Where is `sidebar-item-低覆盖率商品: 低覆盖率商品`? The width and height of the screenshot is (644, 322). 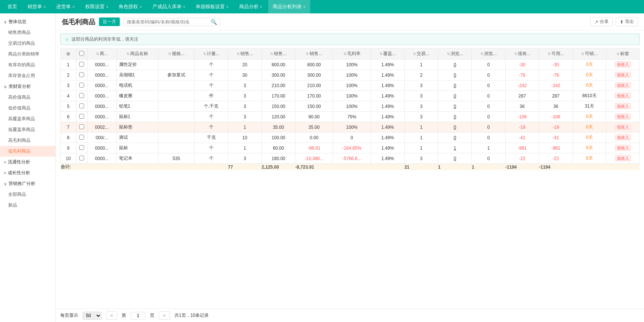
sidebar-item-低覆盖率商品: 低覆盖率商品 is located at coordinates (28, 130).